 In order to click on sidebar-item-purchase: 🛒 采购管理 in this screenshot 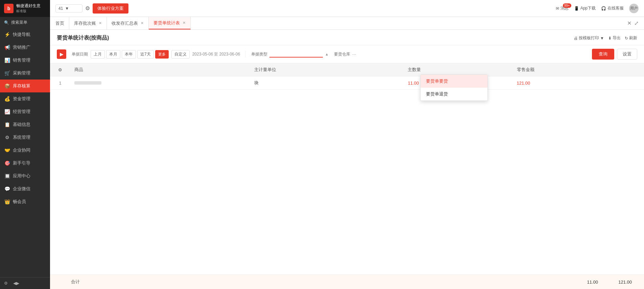, I will do `click(25, 73)`.